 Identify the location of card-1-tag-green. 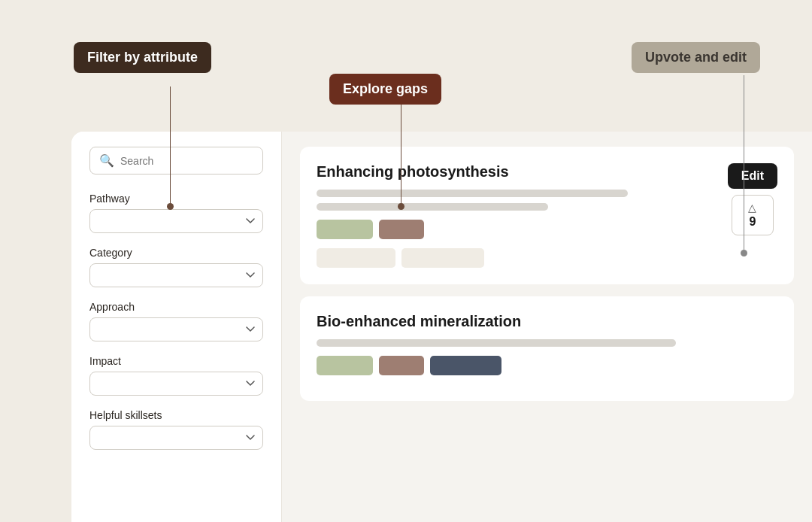
(344, 229).